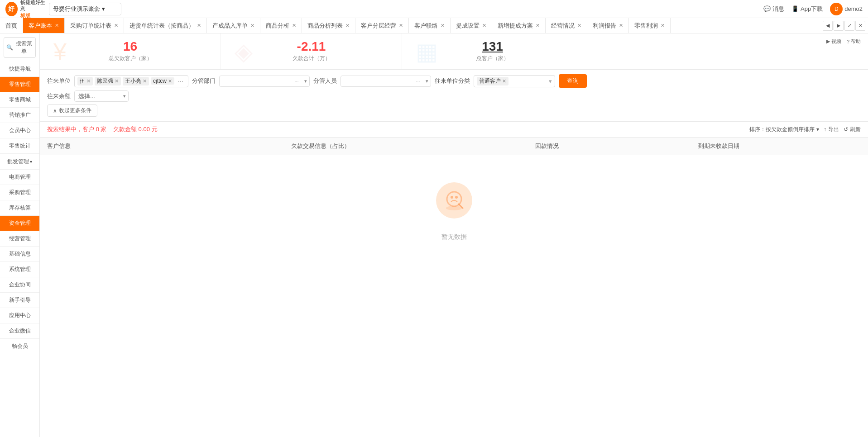 The image size is (868, 437). What do you see at coordinates (20, 131) in the screenshot?
I see `sidebar-item-member-center: 会员中心` at bounding box center [20, 131].